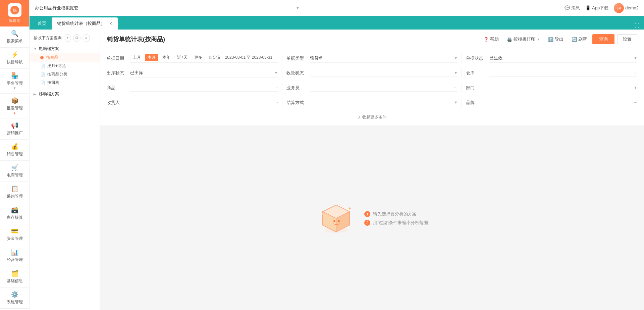 The image size is (644, 310). What do you see at coordinates (556, 39) in the screenshot?
I see `export-button: ⬆️ 导出` at bounding box center [556, 39].